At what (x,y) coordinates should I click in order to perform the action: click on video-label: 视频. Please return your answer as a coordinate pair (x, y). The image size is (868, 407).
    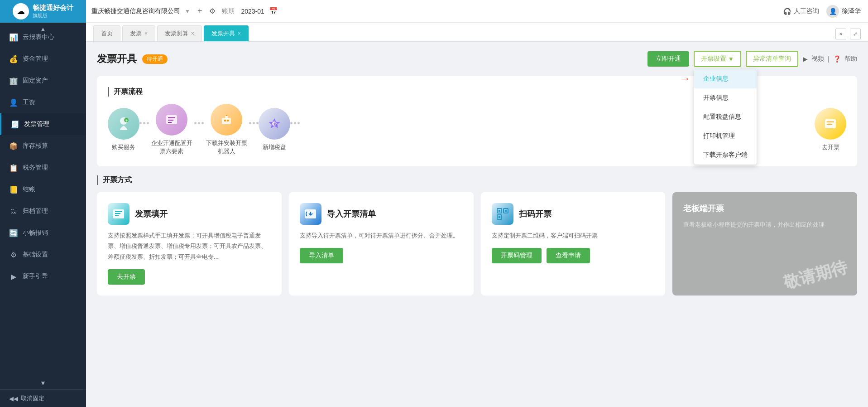
    Looking at the image, I should click on (818, 59).